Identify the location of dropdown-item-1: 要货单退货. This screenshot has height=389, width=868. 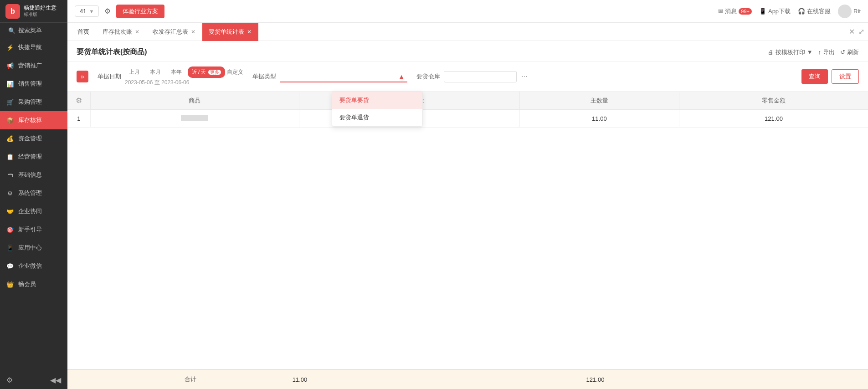
(377, 118).